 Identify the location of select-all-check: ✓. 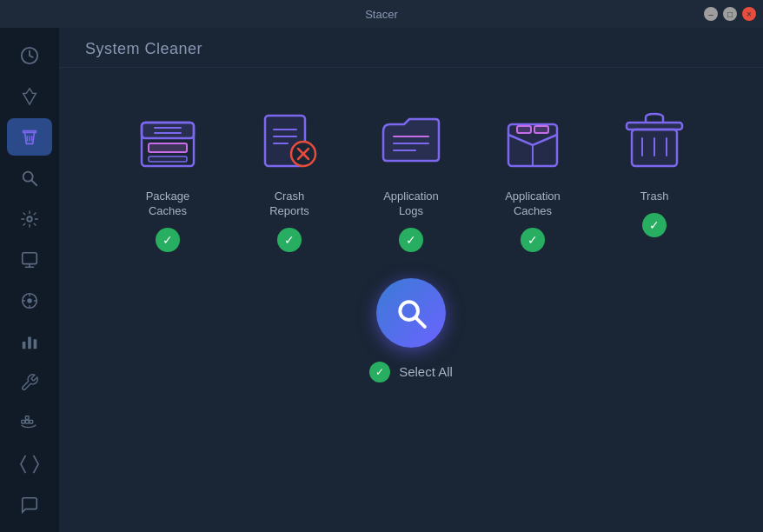
(380, 372).